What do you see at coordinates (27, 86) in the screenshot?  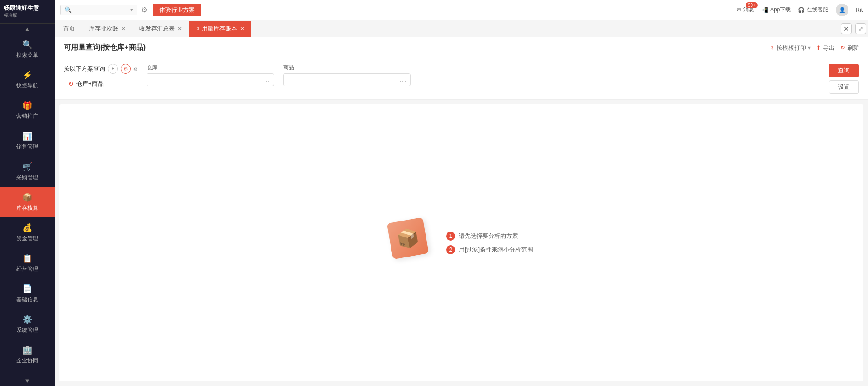 I see `sidebar-item-label: 快捷导航` at bounding box center [27, 86].